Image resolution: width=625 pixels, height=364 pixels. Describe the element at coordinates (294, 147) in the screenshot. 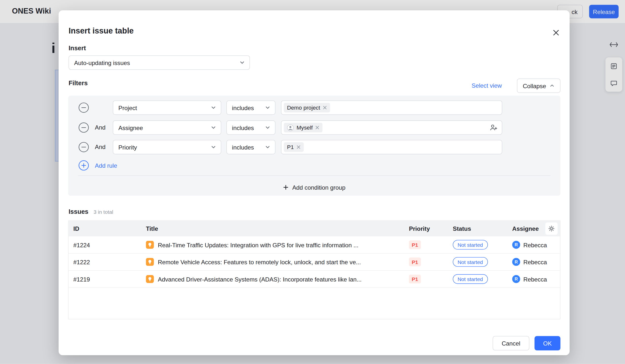

I see `value-chip: P1` at that location.